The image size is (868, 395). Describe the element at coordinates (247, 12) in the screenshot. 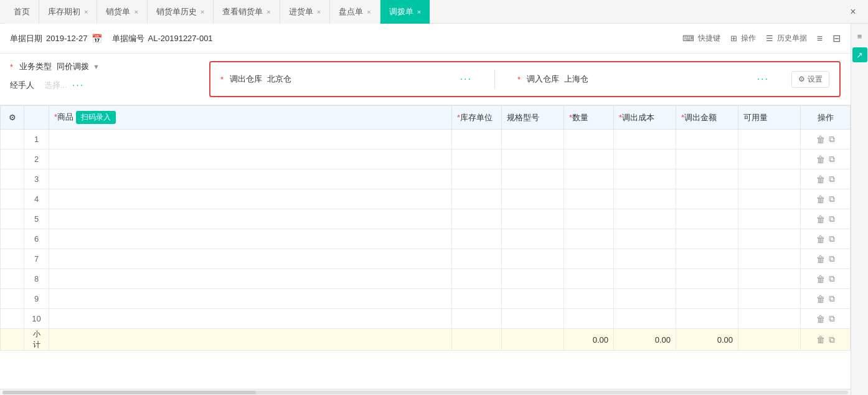

I see `tab-view-sales: 查看销货单 ×` at that location.